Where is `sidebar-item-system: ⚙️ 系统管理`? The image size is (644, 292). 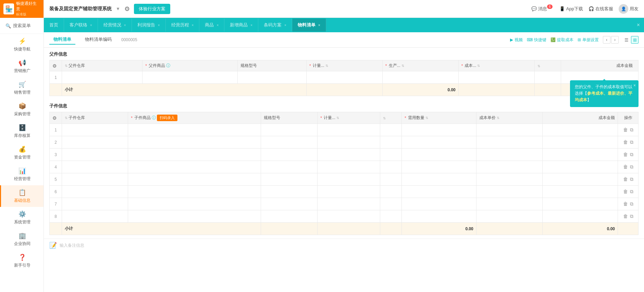
sidebar-item-system: ⚙️ 系统管理 is located at coordinates (22, 218).